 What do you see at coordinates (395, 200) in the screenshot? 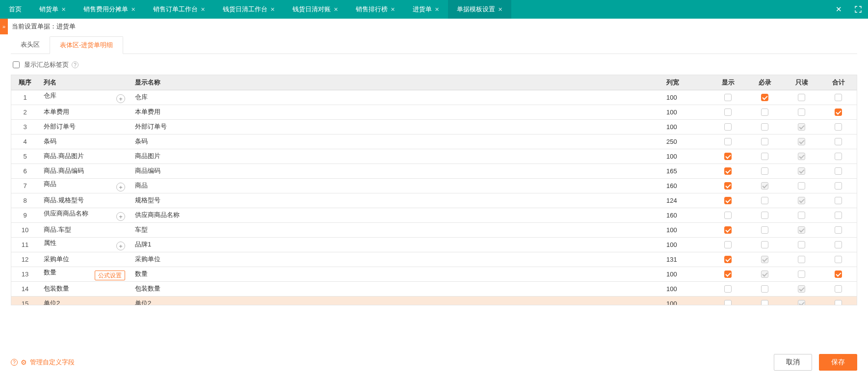
I see `cell-display: 规格型号` at bounding box center [395, 200].